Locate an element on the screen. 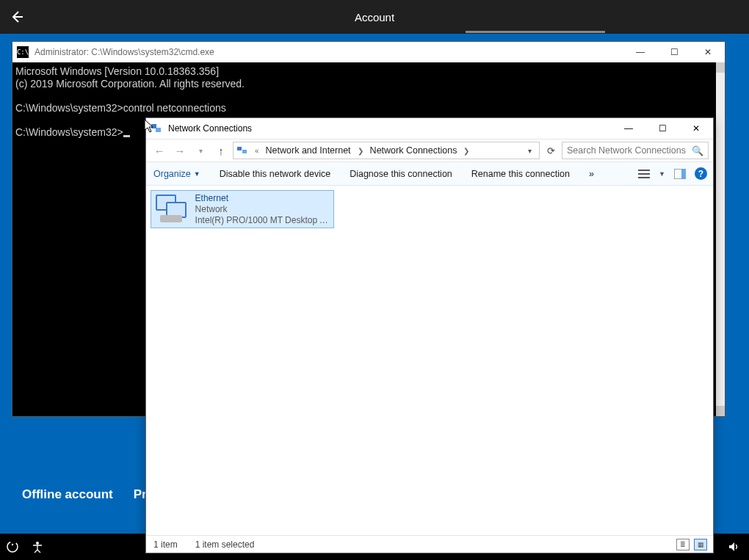 The width and height of the screenshot is (749, 560). explorer-address-bar: ← → ▾ ↑ « Network and Internet ❯ Network… is located at coordinates (430, 150).